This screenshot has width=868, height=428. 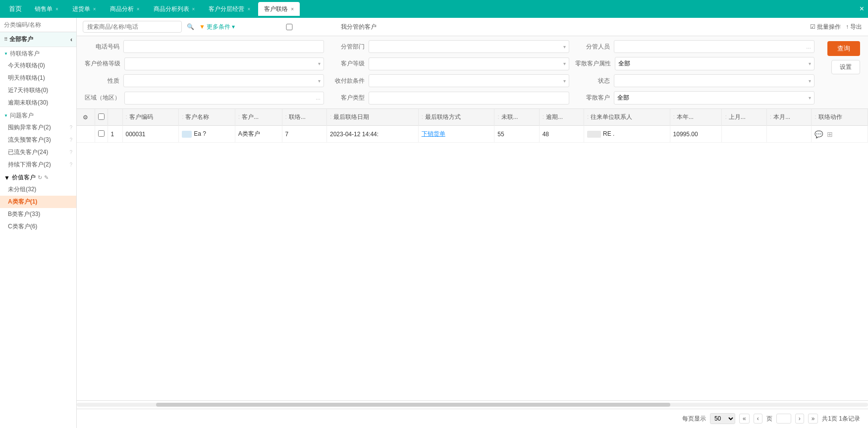 What do you see at coordinates (565, 81) in the screenshot?
I see `payment-chevron: ▾` at bounding box center [565, 81].